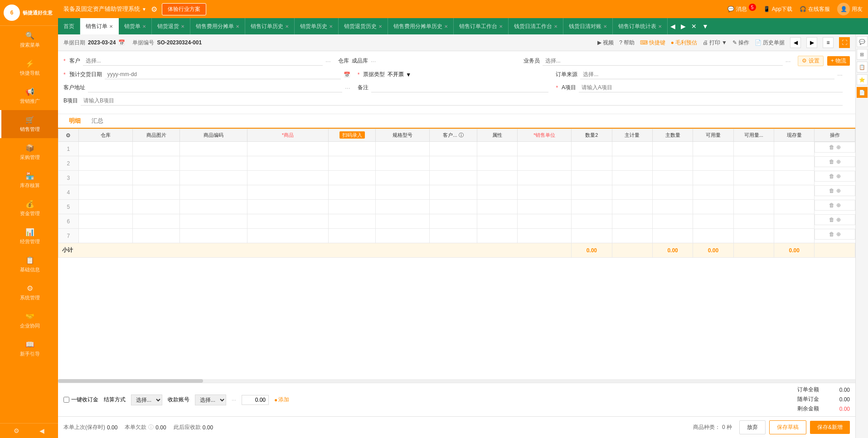 The height and width of the screenshot is (438, 868). Describe the element at coordinates (100, 26) in the screenshot. I see `tab-sales-order: 销售订单 ✕` at that location.